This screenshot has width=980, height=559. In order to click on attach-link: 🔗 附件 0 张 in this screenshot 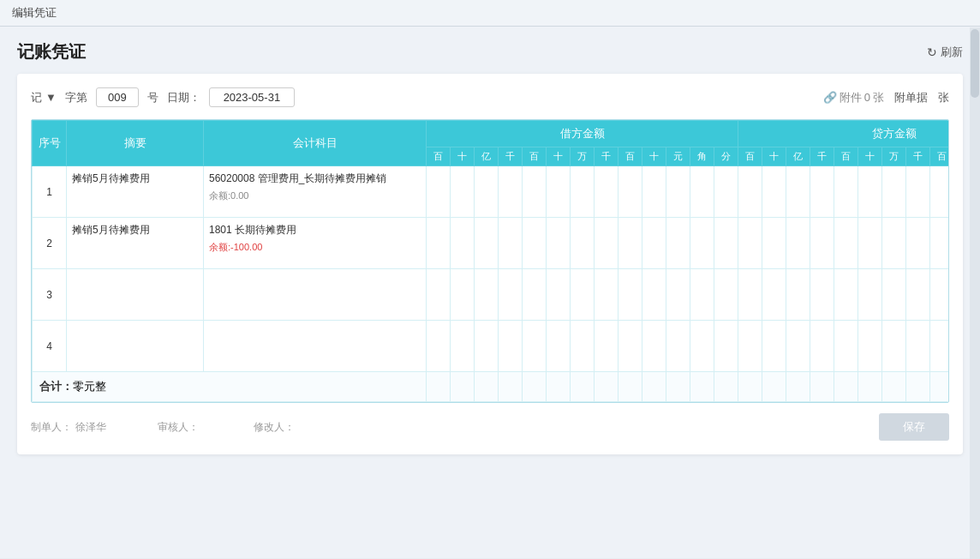, I will do `click(853, 98)`.